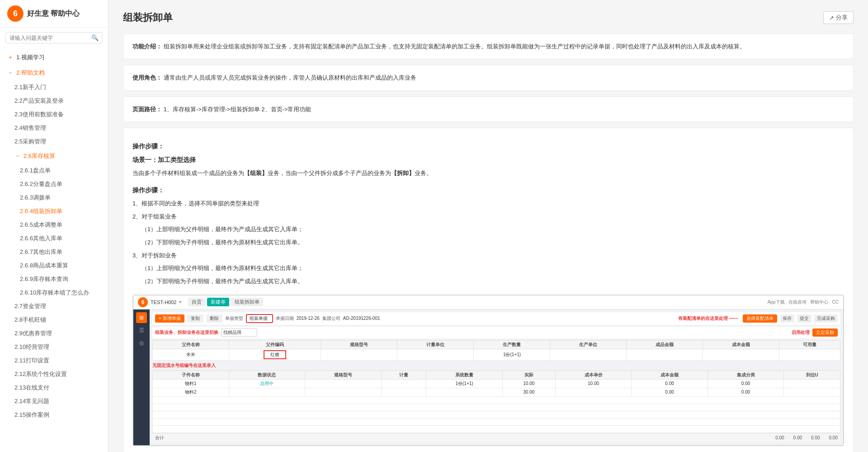 Image resolution: width=868 pixels, height=452 pixels. I want to click on sidebar-item-29: 2.9优惠券管理, so click(54, 333).